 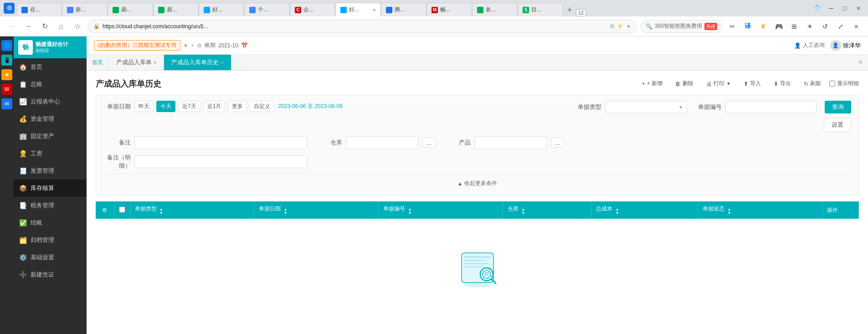 I want to click on grid-icon: ⊞, so click(x=794, y=26).